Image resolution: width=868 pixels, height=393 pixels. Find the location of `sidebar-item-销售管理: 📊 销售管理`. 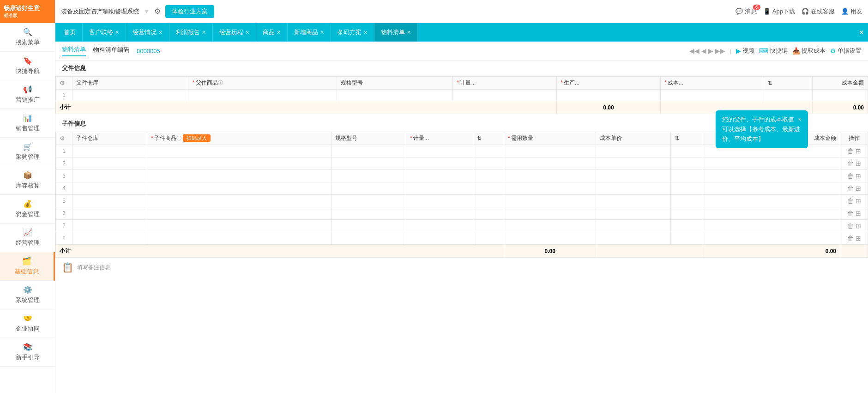

sidebar-item-销售管理: 📊 销售管理 is located at coordinates (28, 123).